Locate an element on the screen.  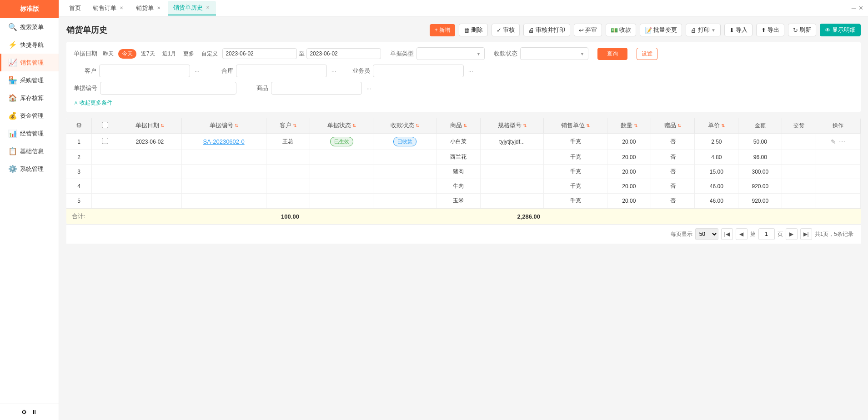
settings-button: 设置 is located at coordinates (647, 54).